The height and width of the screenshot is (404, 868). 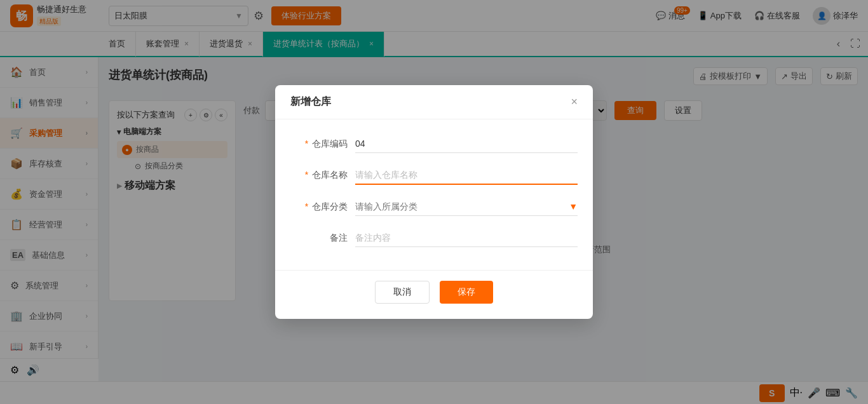 What do you see at coordinates (574, 102) in the screenshot?
I see `modal-close-button: ×` at bounding box center [574, 102].